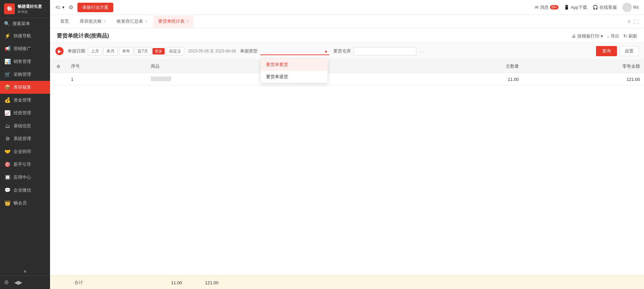 The image size is (644, 289). Describe the element at coordinates (22, 74) in the screenshot. I see `sidebar-item-label: 采购管理` at that location.